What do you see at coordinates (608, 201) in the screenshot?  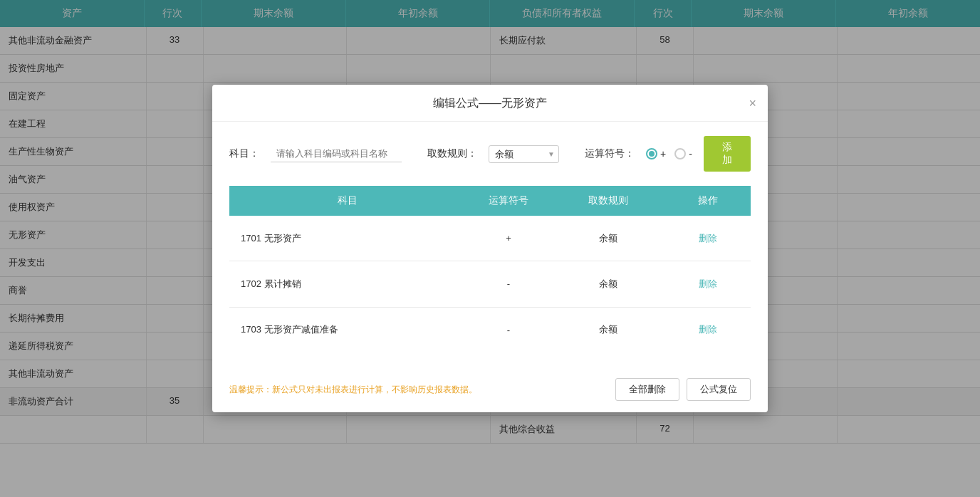 I see `col-rule: 取数规则` at bounding box center [608, 201].